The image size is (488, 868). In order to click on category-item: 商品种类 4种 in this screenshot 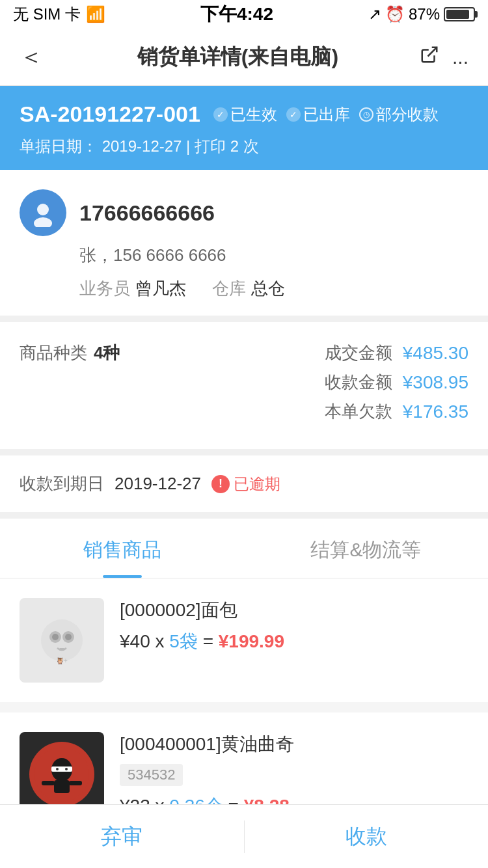, I will do `click(70, 353)`.